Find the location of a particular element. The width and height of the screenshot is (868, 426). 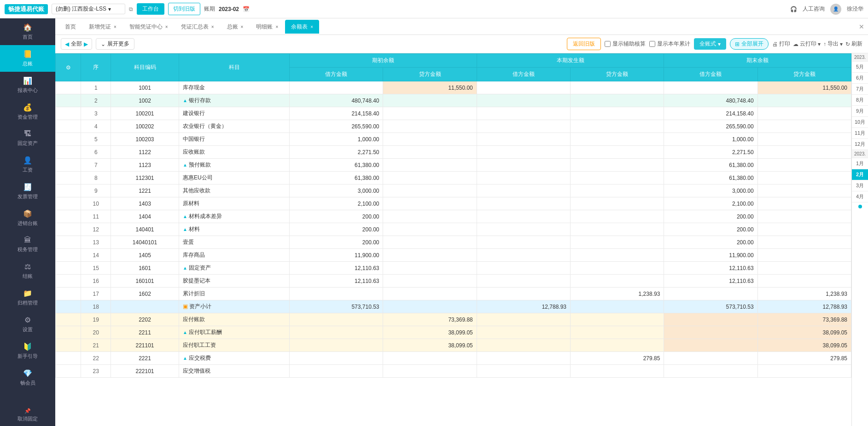

expand-more-button: ⌄ 展开更多 is located at coordinates (115, 44).